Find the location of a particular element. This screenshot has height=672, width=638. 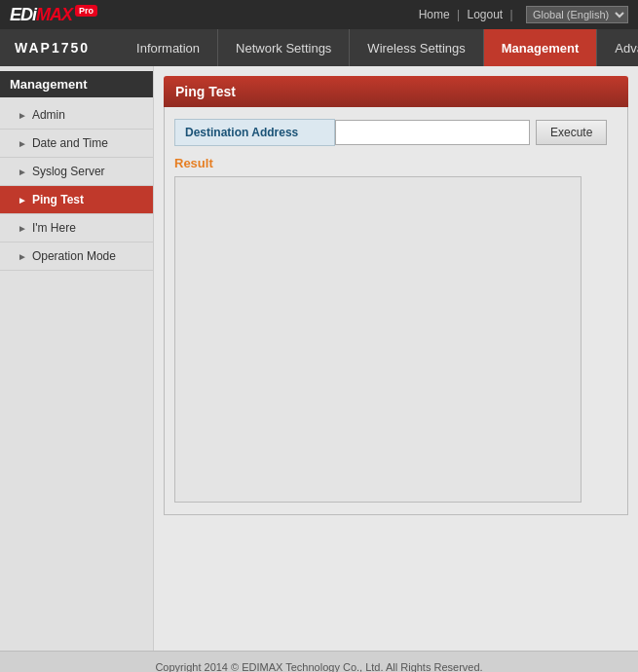

nav-advanced: Advanced is located at coordinates (618, 48).